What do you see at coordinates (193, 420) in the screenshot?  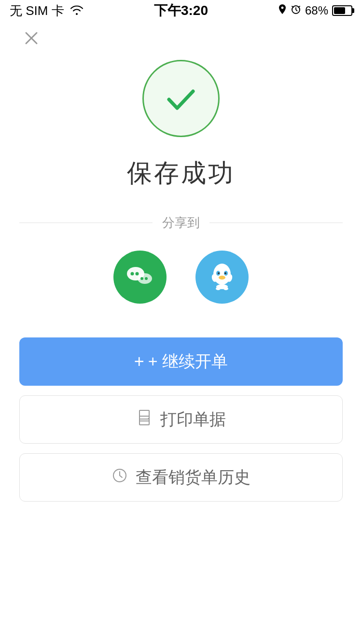 I see `print-label: 打印单据` at bounding box center [193, 420].